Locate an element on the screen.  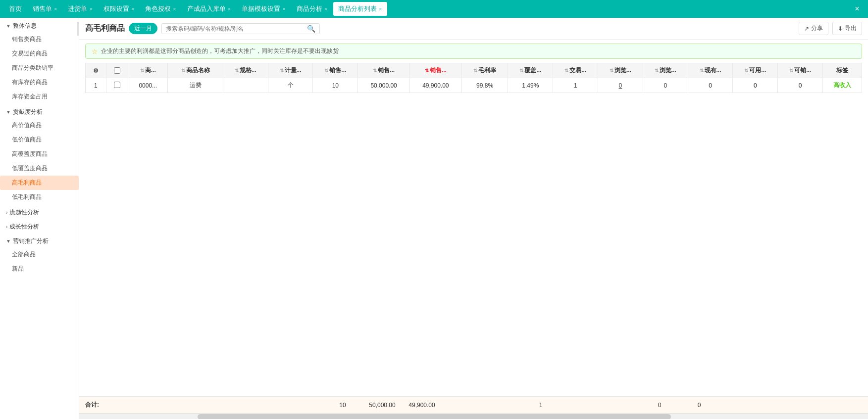
sort-icon-15: ⇅ is located at coordinates (791, 70).